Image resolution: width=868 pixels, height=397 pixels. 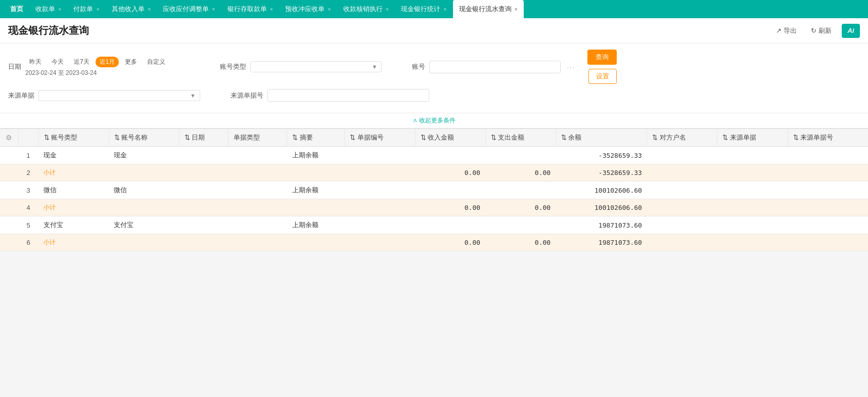 I want to click on col-source-doc-no-header: ⇅ 来源单据号, so click(x=828, y=138).